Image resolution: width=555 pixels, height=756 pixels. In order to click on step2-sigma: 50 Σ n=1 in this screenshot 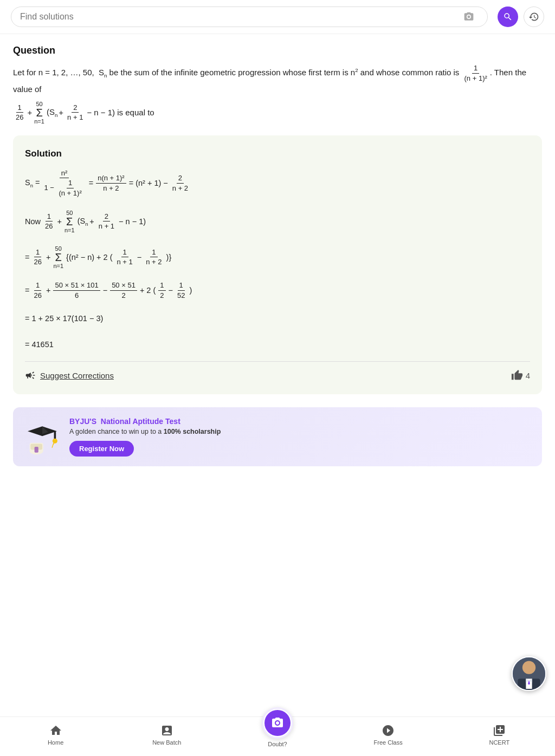, I will do `click(69, 221)`.